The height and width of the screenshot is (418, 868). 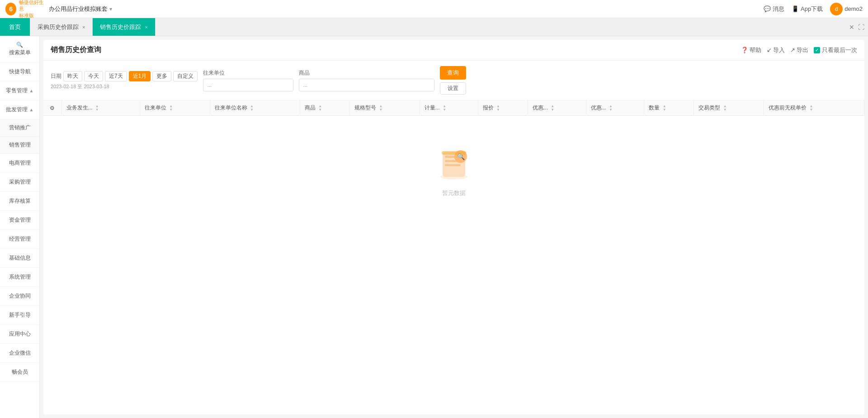 I want to click on date-range: 2023-02-18 至 2023-03-18, so click(x=124, y=87).